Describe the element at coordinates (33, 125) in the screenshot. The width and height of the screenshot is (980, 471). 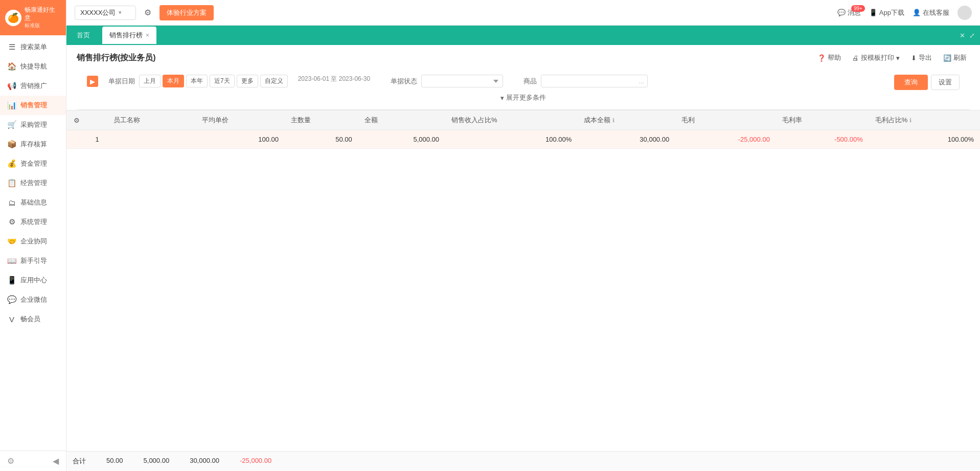
I see `sidebar-item-purchase: 🛒 采购管理` at that location.